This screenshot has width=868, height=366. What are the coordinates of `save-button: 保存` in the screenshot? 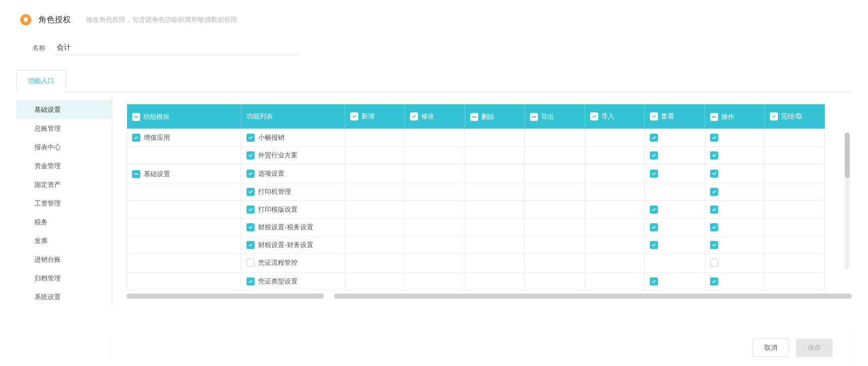 It's located at (814, 348).